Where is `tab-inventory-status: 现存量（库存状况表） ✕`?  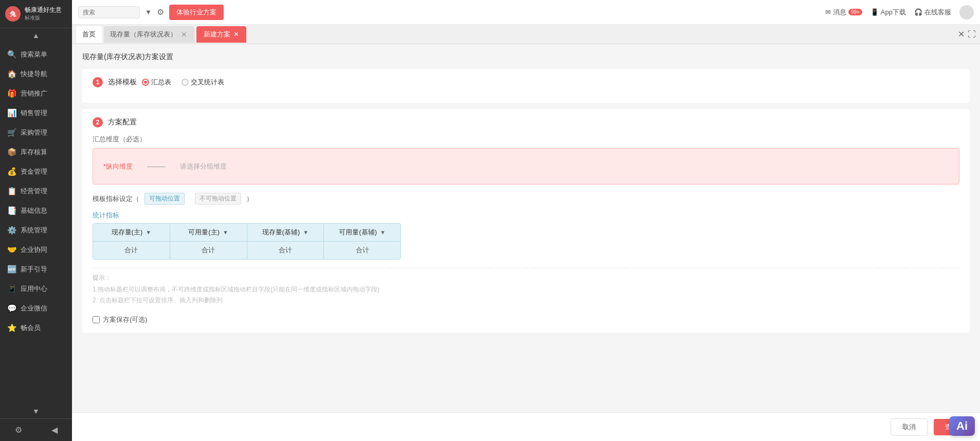
tab-inventory-status: 现存量（库存状况表） ✕ is located at coordinates (149, 34).